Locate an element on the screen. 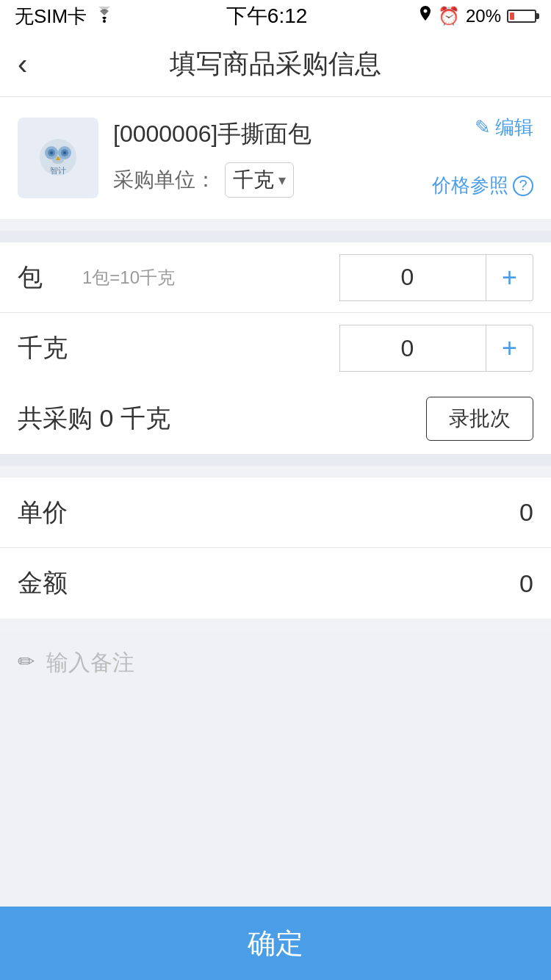 The image size is (551, 980). carrier-label: 无SIM卡 is located at coordinates (51, 16).